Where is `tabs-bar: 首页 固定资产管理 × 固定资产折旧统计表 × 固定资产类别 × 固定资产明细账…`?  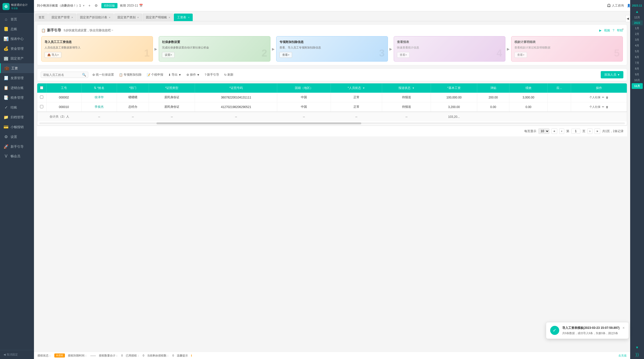 tabs-bar: 首页 固定资产管理 × 固定资产折旧统计表 × 固定资产类别 × 固定资产明细账… is located at coordinates (339, 16).